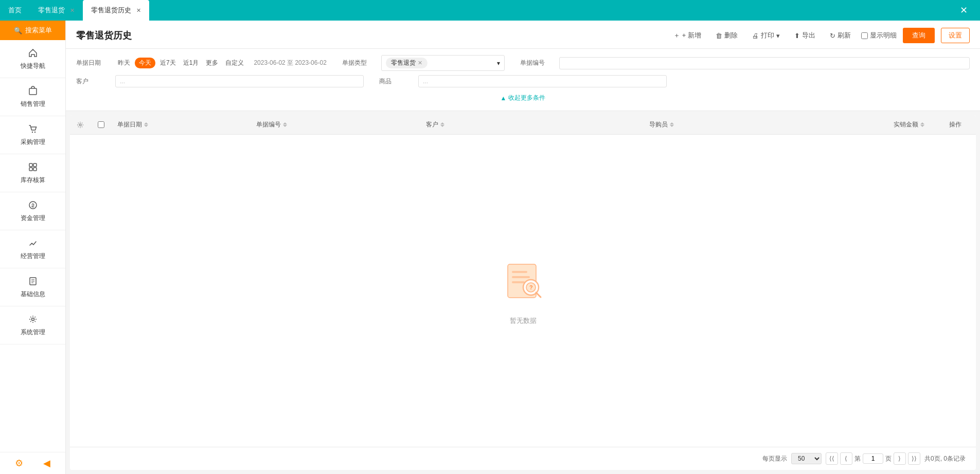  Describe the element at coordinates (101, 124) in the screenshot. I see `table-select-all` at that location.